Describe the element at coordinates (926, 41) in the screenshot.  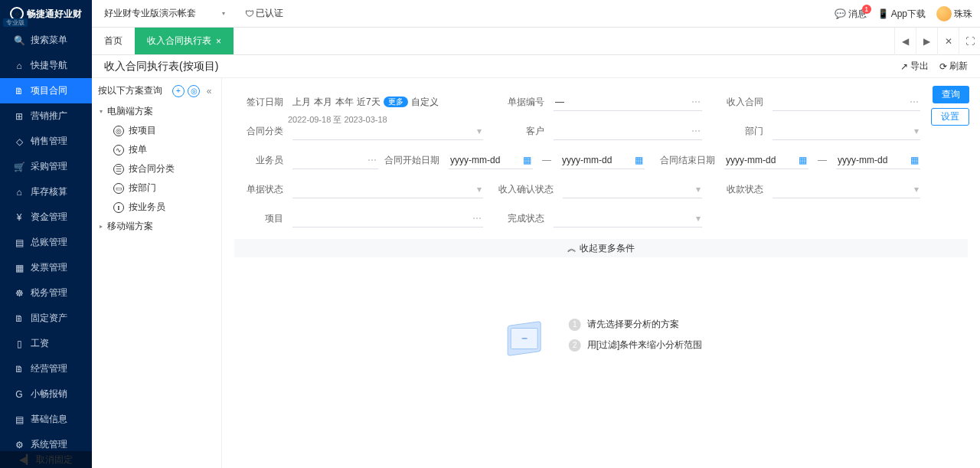
I see `tab-next-button: ▶` at that location.